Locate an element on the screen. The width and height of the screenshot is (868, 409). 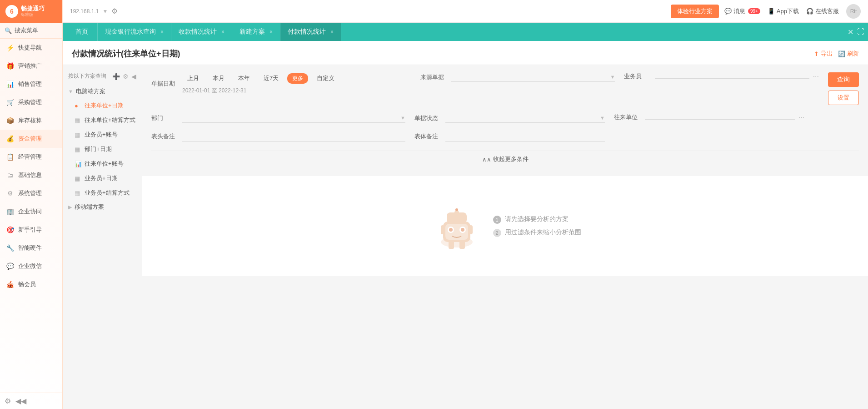
sidebar-item-wechat: 💬 企业微信 is located at coordinates (31, 266).